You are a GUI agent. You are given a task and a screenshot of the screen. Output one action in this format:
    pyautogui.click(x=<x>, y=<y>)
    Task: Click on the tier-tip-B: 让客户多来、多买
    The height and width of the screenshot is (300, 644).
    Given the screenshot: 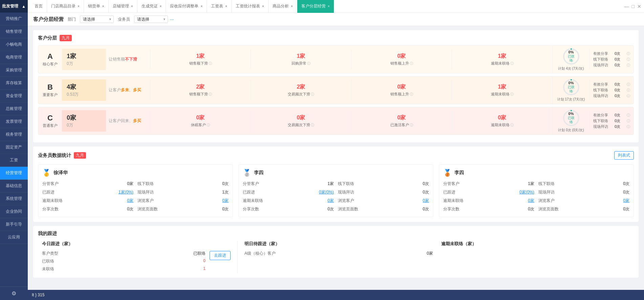 What is the action you would take?
    pyautogui.click(x=128, y=90)
    